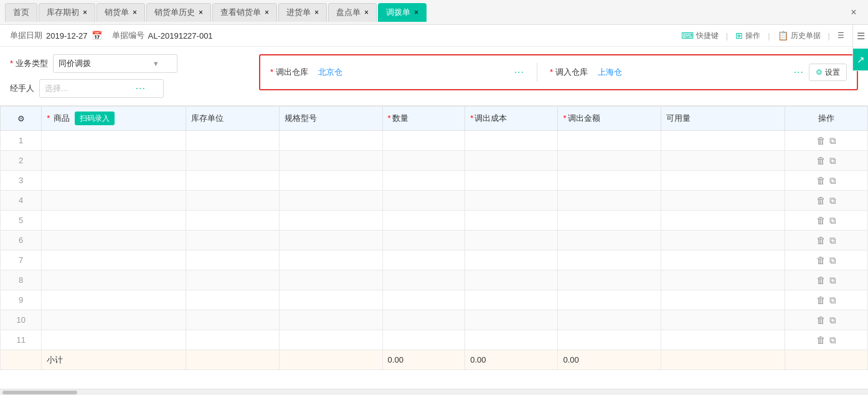 This screenshot has height=395, width=868. What do you see at coordinates (833, 161) in the screenshot?
I see `copy-icon-2: ⧉` at bounding box center [833, 161].